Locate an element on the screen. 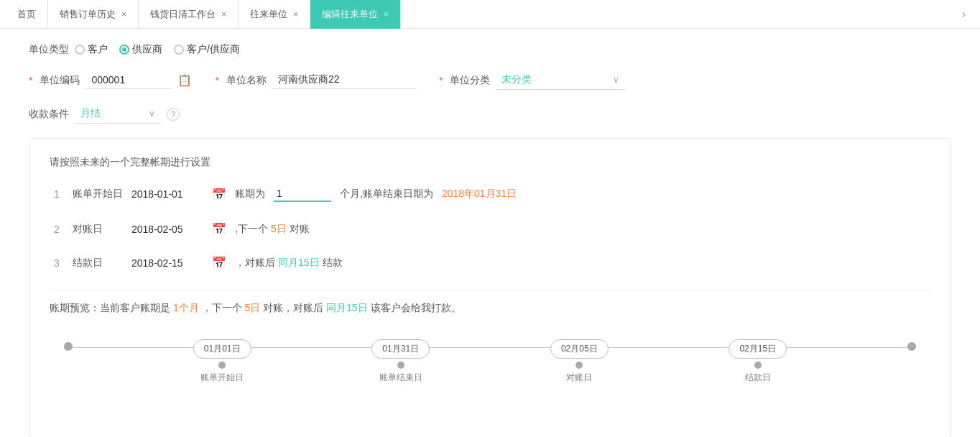  timeline-label-2: 账单结束日 is located at coordinates (401, 378).